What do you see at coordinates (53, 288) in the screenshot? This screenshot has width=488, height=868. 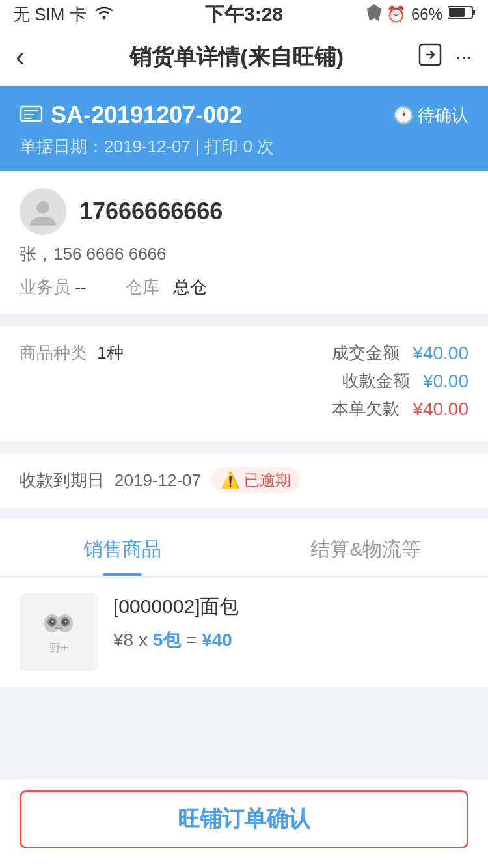 I see `salesperson-item: 业务员 --` at bounding box center [53, 288].